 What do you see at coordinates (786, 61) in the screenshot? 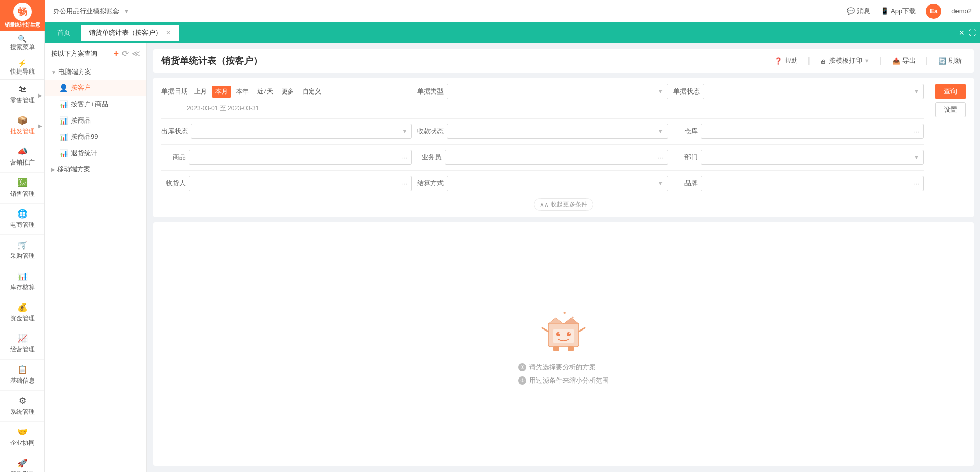
I see `help-btn: ❓ 帮助` at bounding box center [786, 61].